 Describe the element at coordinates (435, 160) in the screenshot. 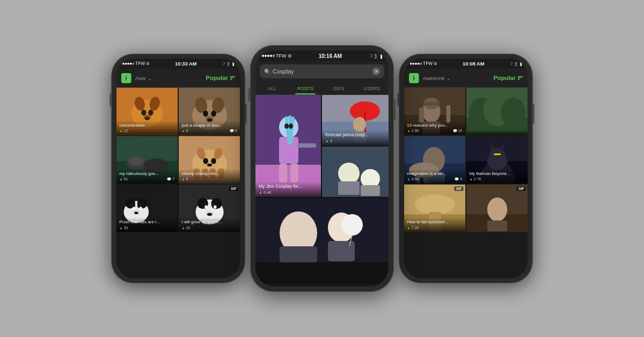

I see `post-cell-awesome1: imagination is a be... ▲ 4.5K 💬 6` at that location.